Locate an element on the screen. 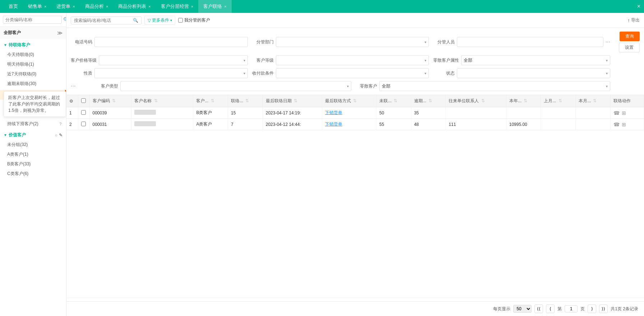  col-this-year: 本年... ⇅ is located at coordinates (524, 101).